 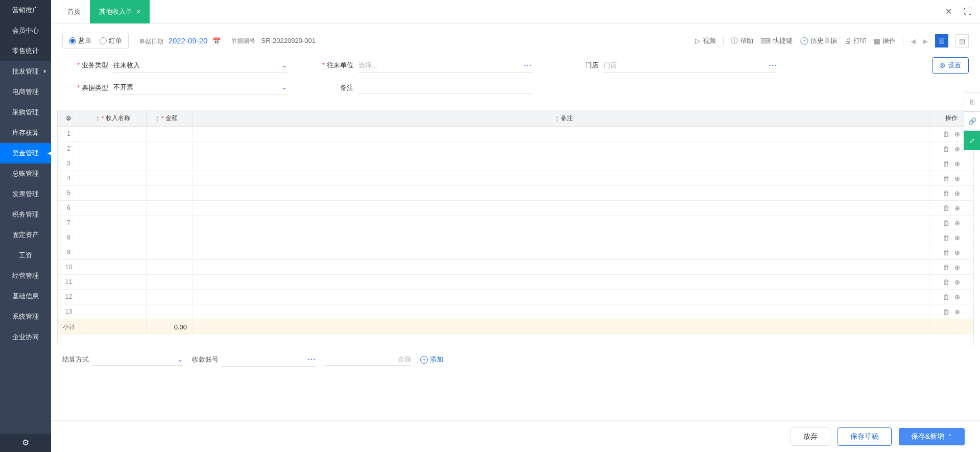 What do you see at coordinates (26, 174) in the screenshot?
I see `sidebar-item-8: 总账管理` at bounding box center [26, 174].